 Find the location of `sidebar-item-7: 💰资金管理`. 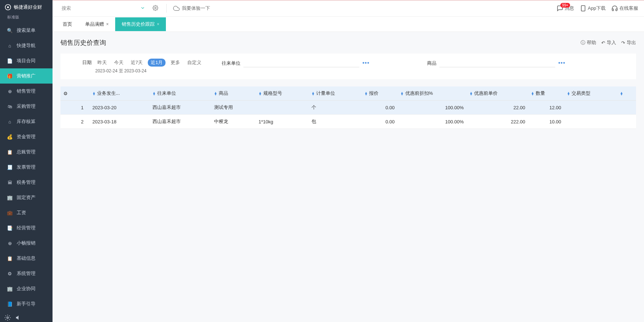

sidebar-item-7: 💰资金管理 is located at coordinates (26, 137).